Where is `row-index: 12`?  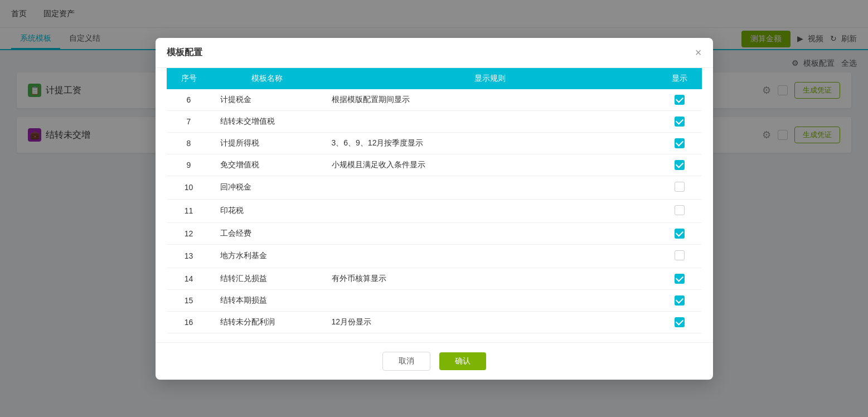
row-index: 12 is located at coordinates (189, 233).